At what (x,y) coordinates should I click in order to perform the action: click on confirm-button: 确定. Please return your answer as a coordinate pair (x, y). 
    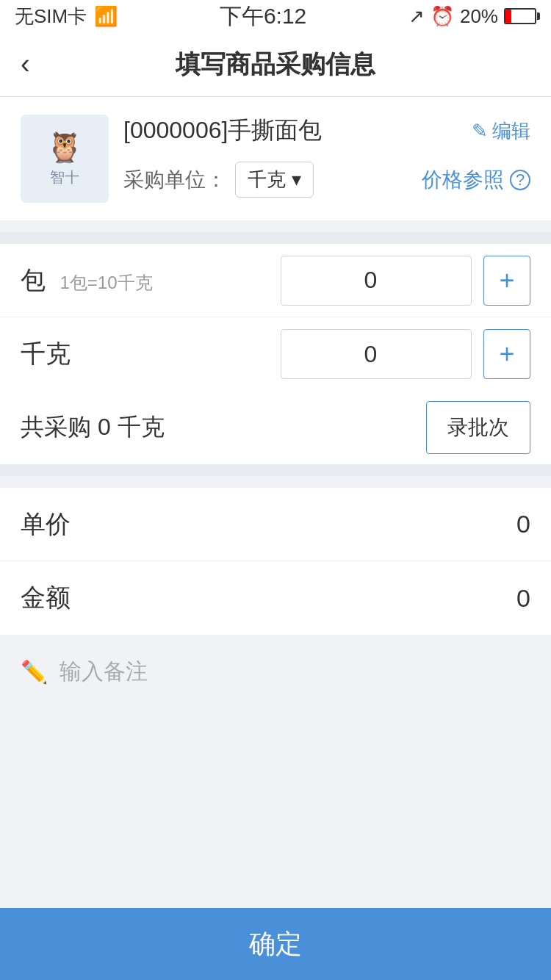
    Looking at the image, I should click on (276, 944).